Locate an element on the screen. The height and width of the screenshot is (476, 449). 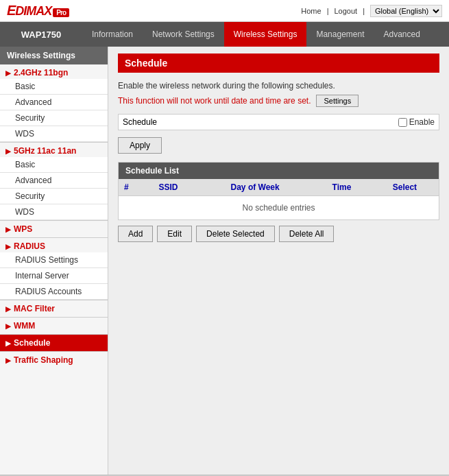
arrow-icon-radius: ▶ is located at coordinates (8, 247).